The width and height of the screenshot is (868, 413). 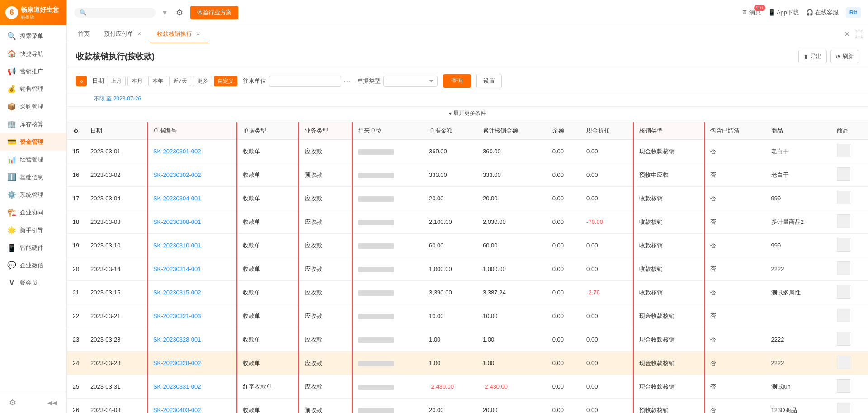 What do you see at coordinates (512, 246) in the screenshot?
I see `cell-writeoff-amount: 60.00` at bounding box center [512, 246].